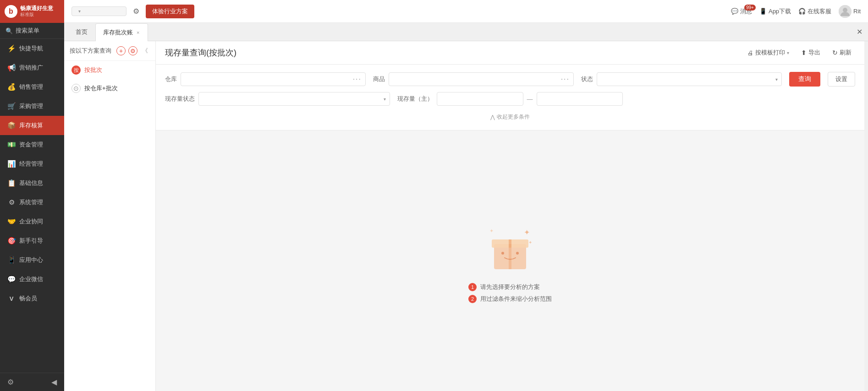 This screenshot has height=391, width=868. What do you see at coordinates (110, 88) in the screenshot?
I see `scheme-item-by-warehouse-batch: ⊙ 按仓库+批次` at bounding box center [110, 88].